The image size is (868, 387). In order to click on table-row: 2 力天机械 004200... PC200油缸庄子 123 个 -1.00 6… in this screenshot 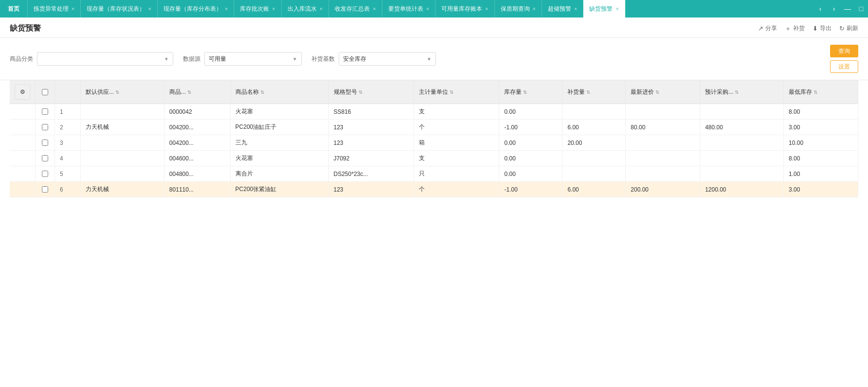, I will do `click(434, 127)`.